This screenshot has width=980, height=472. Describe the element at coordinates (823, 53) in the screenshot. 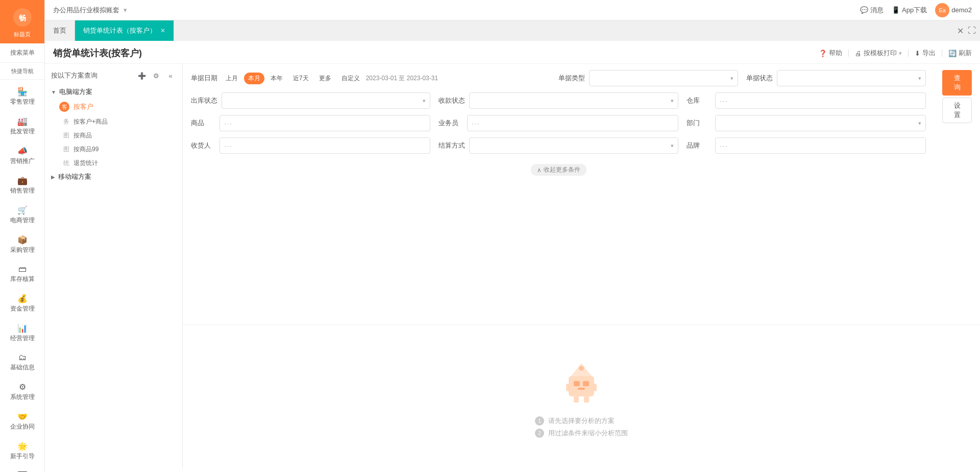

I see `help-icon: ❓` at that location.